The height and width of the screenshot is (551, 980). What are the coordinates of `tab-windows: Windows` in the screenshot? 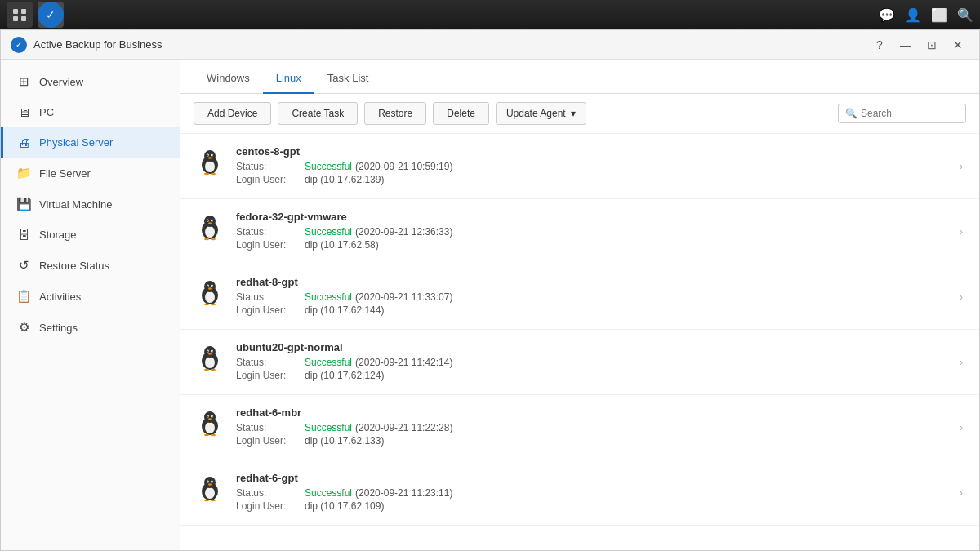 It's located at (229, 78).